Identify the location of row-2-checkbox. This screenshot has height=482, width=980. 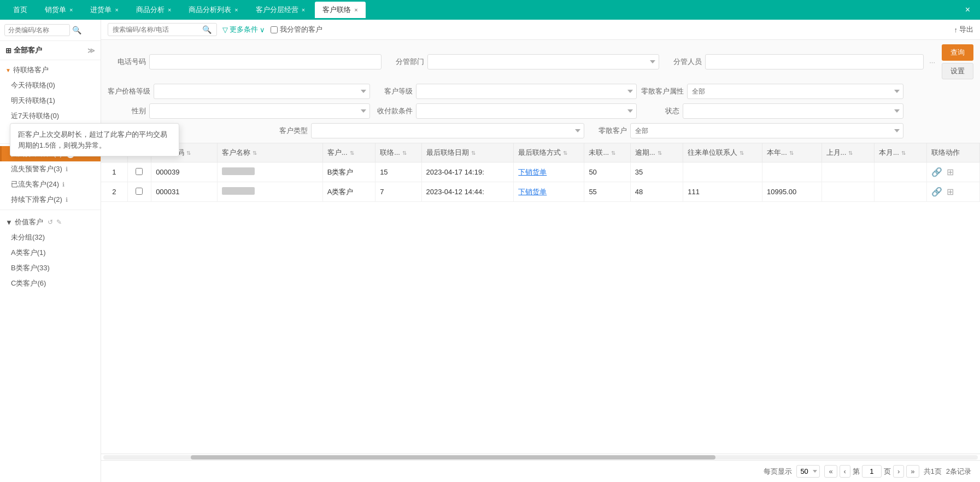
(139, 191).